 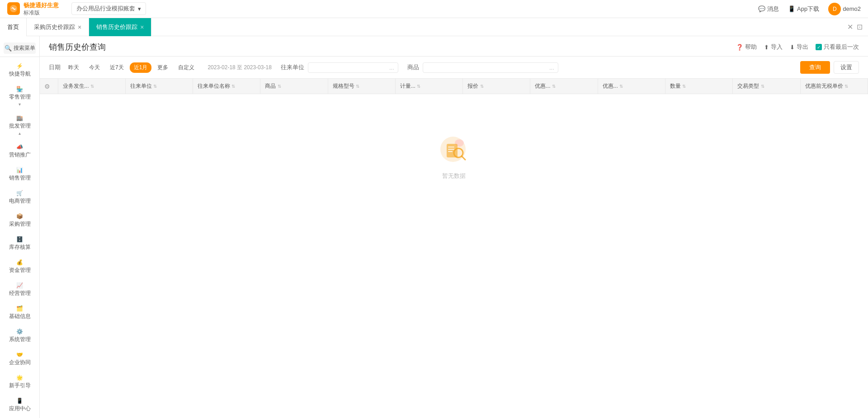 I want to click on product-input: ..., so click(x=491, y=68).